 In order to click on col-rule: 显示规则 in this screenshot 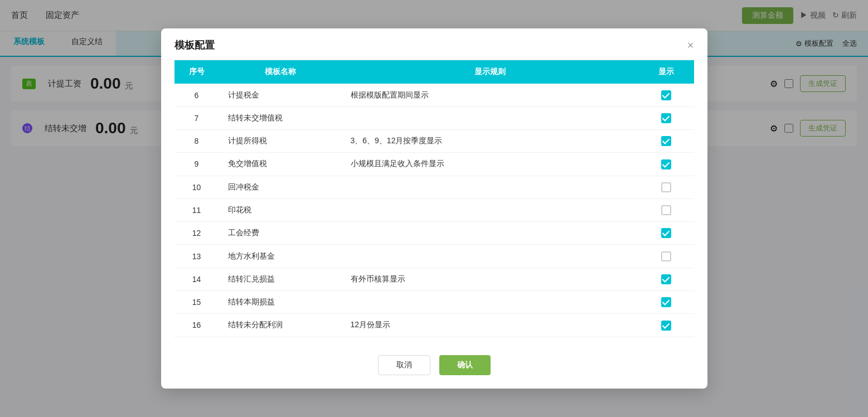, I will do `click(490, 72)`.